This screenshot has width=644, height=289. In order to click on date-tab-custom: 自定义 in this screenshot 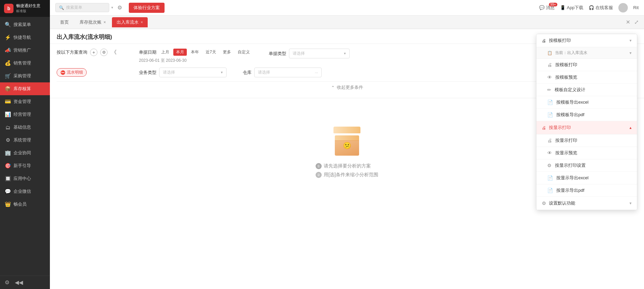, I will do `click(244, 52)`.